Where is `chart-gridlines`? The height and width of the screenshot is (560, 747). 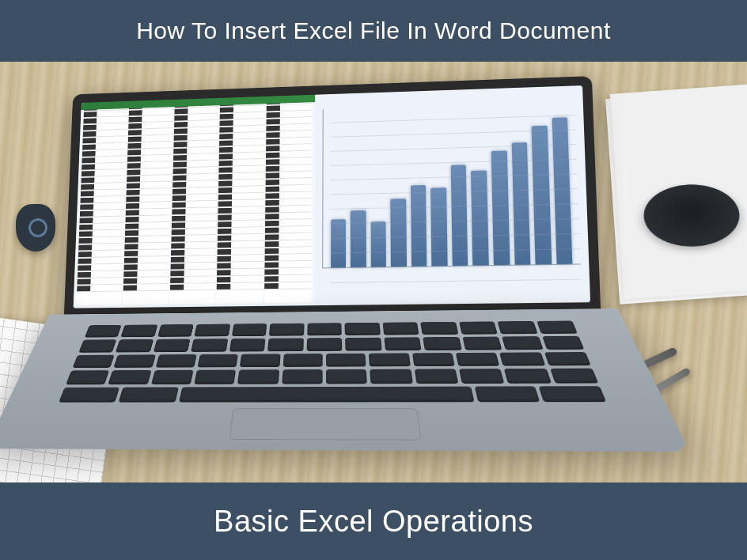
chart-gridlines is located at coordinates (456, 199).